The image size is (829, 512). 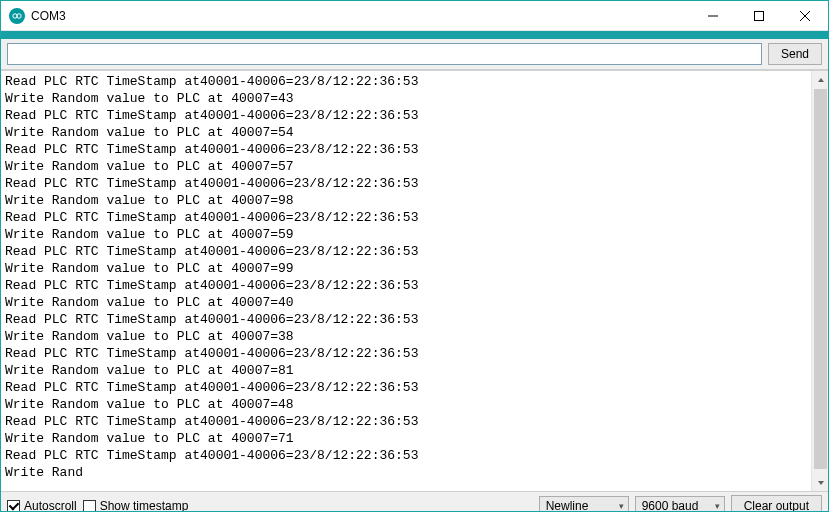 What do you see at coordinates (820, 279) in the screenshot?
I see `scroll-thumb` at bounding box center [820, 279].